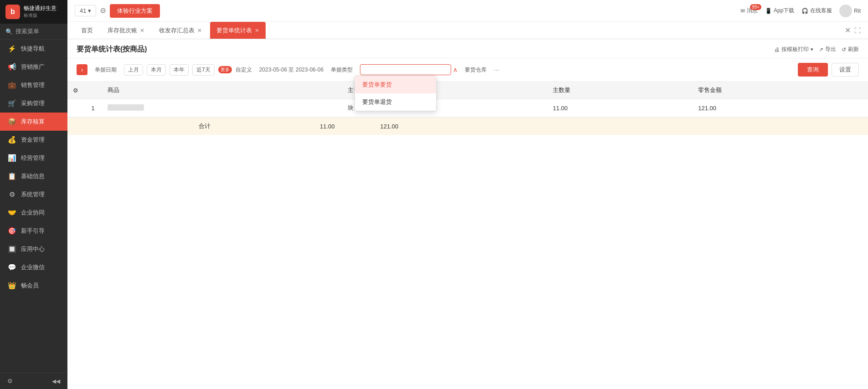 Image resolution: width=868 pixels, height=389 pixels. Describe the element at coordinates (395, 85) in the screenshot. I see `dropdown-item-purchase-order: 要货单要货` at that location.